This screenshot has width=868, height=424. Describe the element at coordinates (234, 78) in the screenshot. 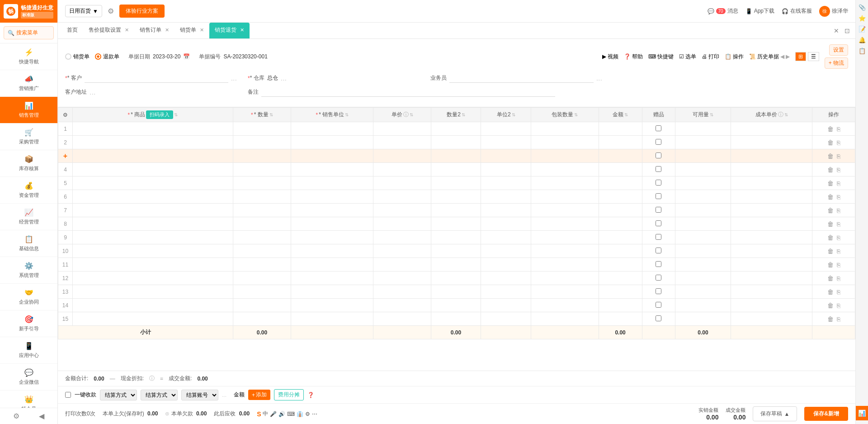

I see `customer-dots: ...` at that location.